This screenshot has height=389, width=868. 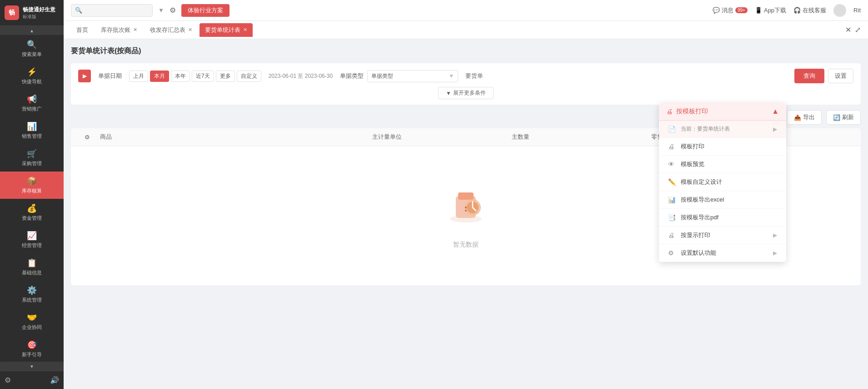 What do you see at coordinates (723, 147) in the screenshot?
I see `dropdown-item-template-print: 🖨 模板打印` at bounding box center [723, 147].